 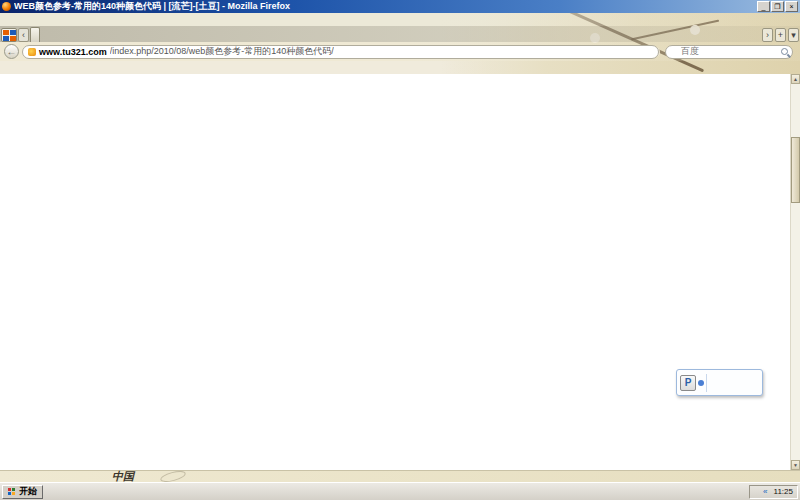 I want to click on status-bar: 中国, so click(x=400, y=476).